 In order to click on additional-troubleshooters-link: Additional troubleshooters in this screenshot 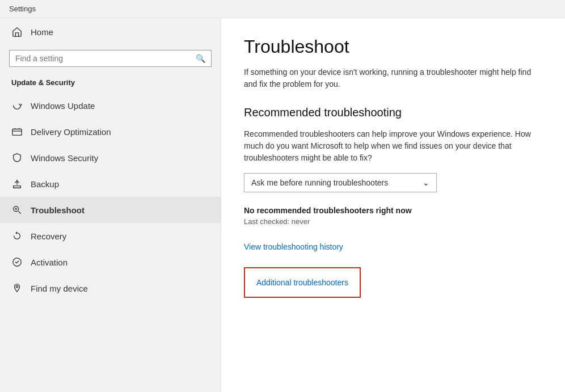, I will do `click(302, 283)`.